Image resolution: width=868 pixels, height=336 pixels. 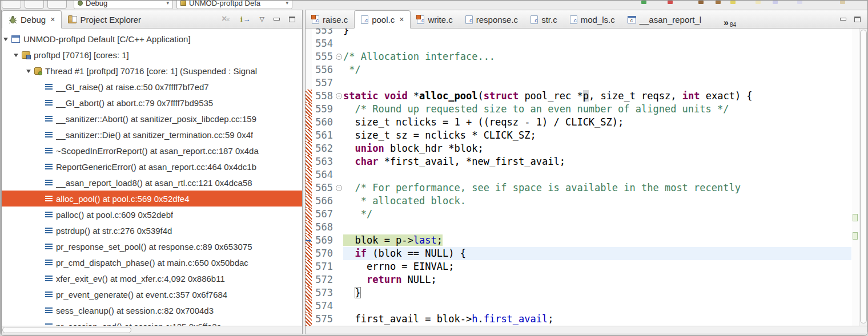 I want to click on launch-config-combo: UNMOD-proftpd Defa ▾, so click(x=234, y=5).